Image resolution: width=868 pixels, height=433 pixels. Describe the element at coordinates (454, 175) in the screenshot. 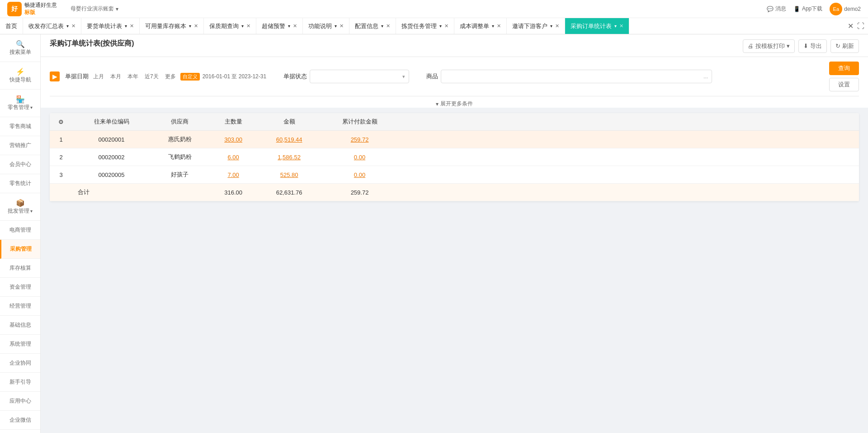

I see `table-row: 3 00020005 好孩子 7.00 525.80 0.00` at that location.